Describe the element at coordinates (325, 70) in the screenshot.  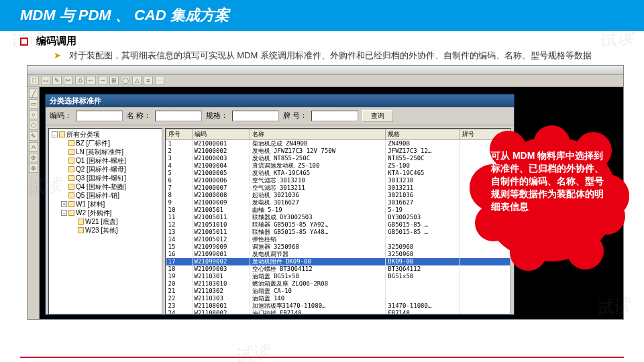
I see `cad-menubar` at that location.